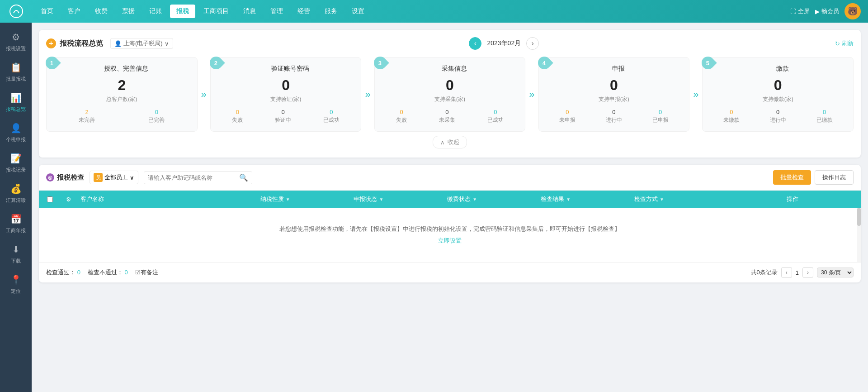 The width and height of the screenshot is (868, 392). Describe the element at coordinates (401, 116) in the screenshot. I see `step-stat: 0 失败` at that location.